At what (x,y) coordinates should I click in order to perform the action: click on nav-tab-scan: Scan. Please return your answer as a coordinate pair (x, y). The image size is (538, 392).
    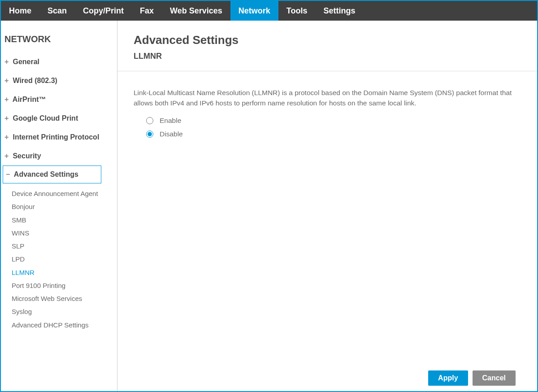
    Looking at the image, I should click on (57, 11).